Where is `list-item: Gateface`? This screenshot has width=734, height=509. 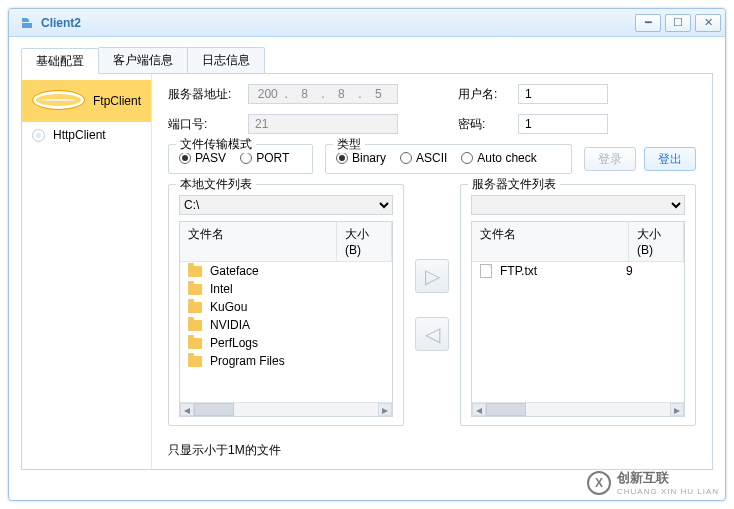 list-item: Gateface is located at coordinates (286, 271).